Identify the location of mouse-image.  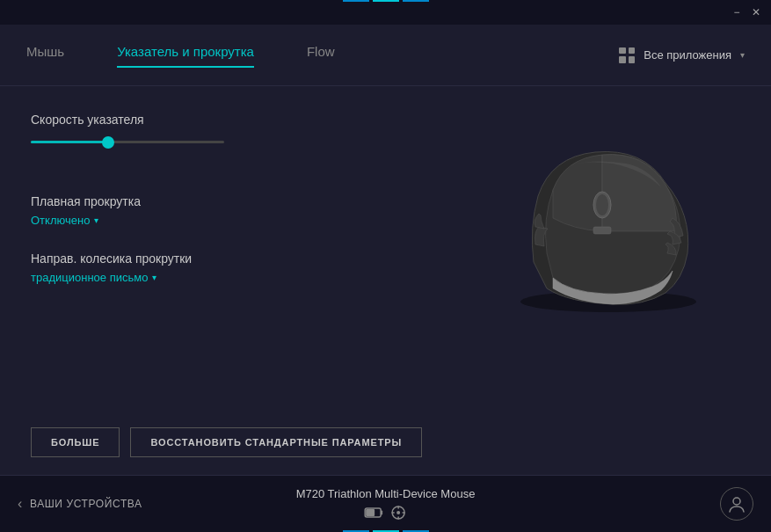
(600, 227).